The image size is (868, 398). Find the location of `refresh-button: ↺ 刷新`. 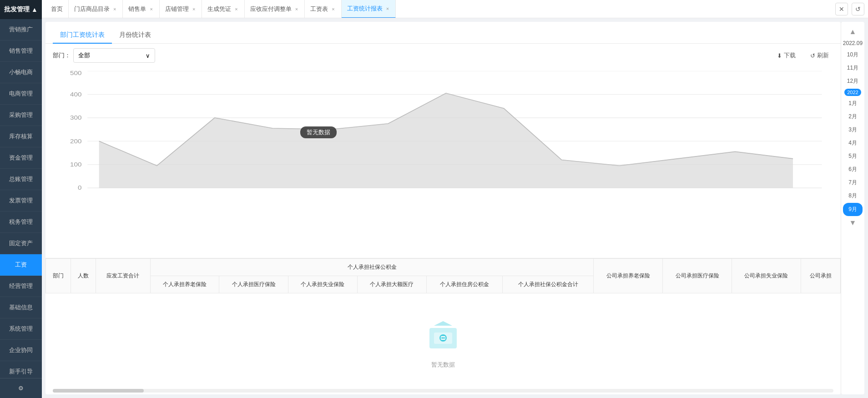

refresh-button: ↺ 刷新 is located at coordinates (820, 55).